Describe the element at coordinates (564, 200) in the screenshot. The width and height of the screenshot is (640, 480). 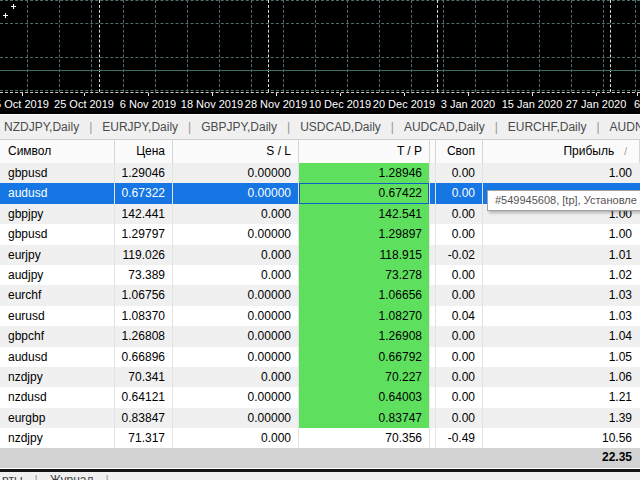
I see `order-tooltip: #549945608, [tp], Установле` at that location.